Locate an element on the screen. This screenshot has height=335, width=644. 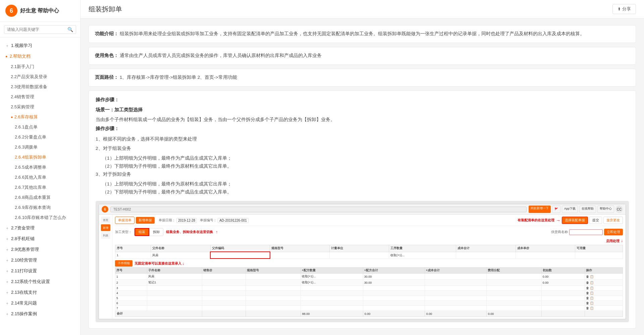
sidebar-sub-label: 2.3使用前数据准备 is located at coordinates (29, 87).